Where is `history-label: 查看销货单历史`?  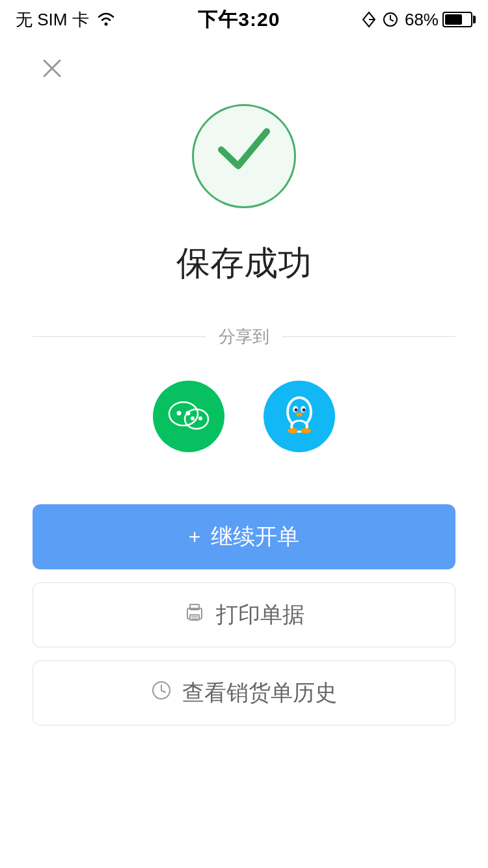
history-label: 查看销货单历史 is located at coordinates (260, 693).